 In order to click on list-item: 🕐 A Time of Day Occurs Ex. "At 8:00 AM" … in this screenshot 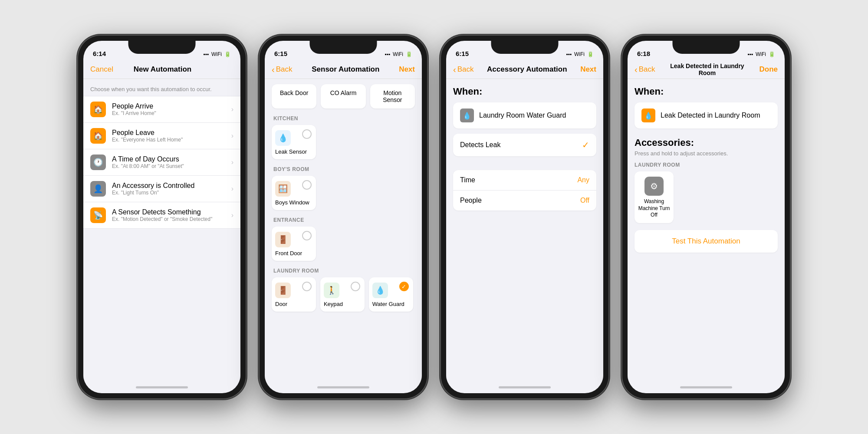, I will do `click(162, 162)`.